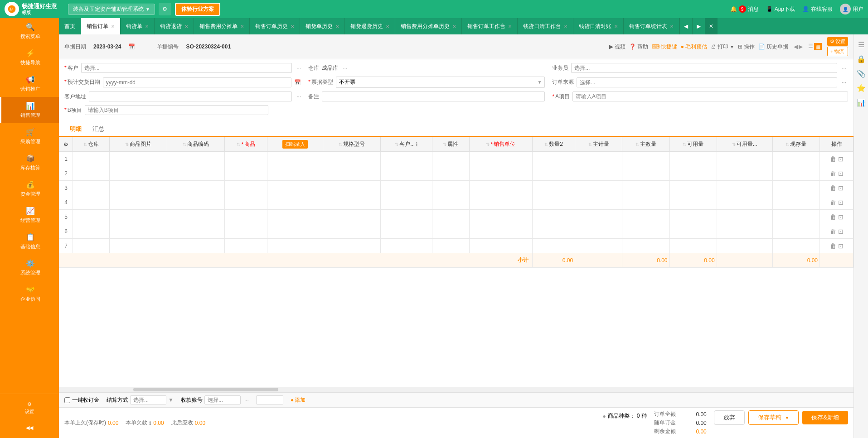  Describe the element at coordinates (566, 26) in the screenshot. I see `tab-close-10: ✕` at that location.